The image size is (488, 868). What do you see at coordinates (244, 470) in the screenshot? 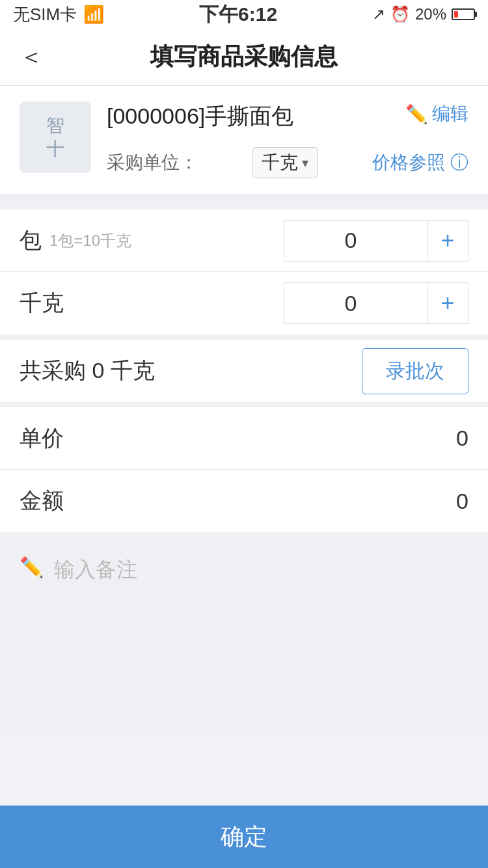
I see `price-section: 单价 0 金额 0` at bounding box center [244, 470].